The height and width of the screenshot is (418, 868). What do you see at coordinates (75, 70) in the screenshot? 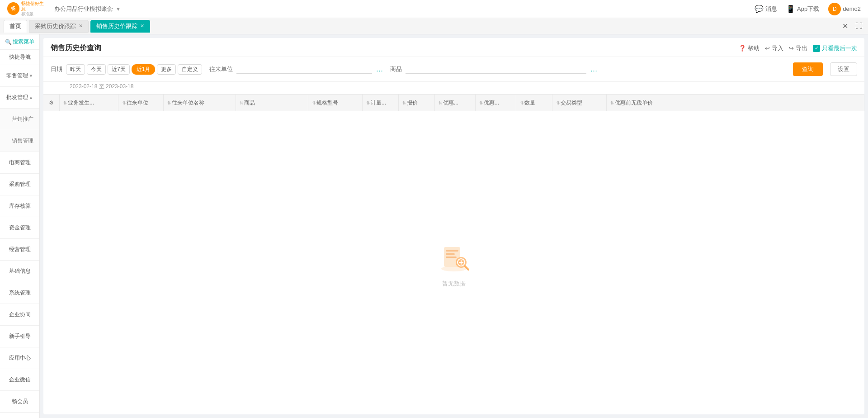
I see `date-btn-yesterday: 昨天` at bounding box center [75, 70].